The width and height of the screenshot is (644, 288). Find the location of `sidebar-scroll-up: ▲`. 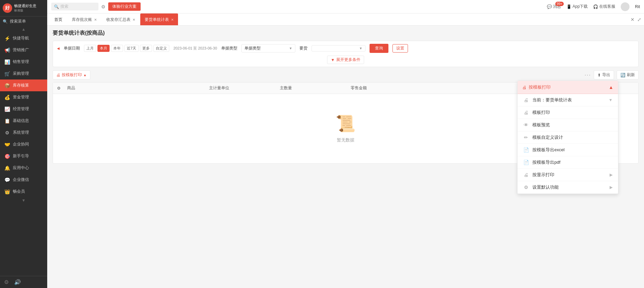

sidebar-scroll-up: ▲ is located at coordinates (24, 29).